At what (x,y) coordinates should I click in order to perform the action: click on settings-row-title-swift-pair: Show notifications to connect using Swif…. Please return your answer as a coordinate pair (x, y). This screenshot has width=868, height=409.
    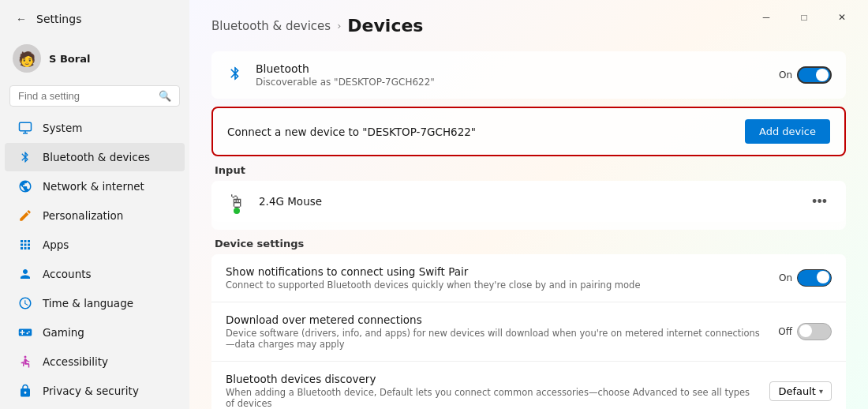
    Looking at the image, I should click on (497, 272).